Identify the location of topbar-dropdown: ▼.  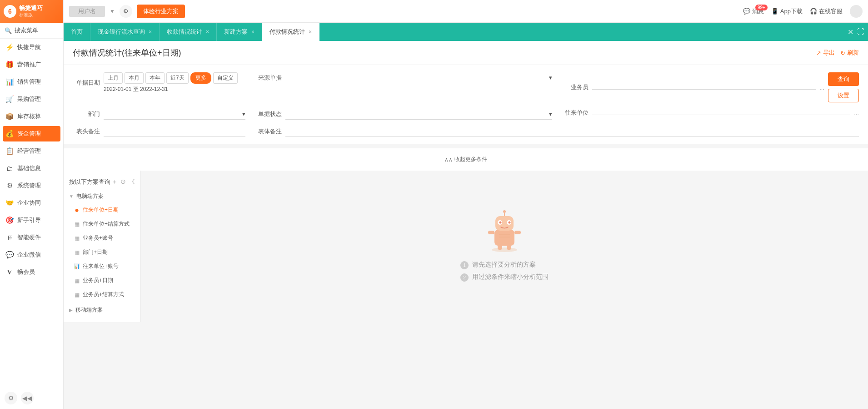
(112, 11).